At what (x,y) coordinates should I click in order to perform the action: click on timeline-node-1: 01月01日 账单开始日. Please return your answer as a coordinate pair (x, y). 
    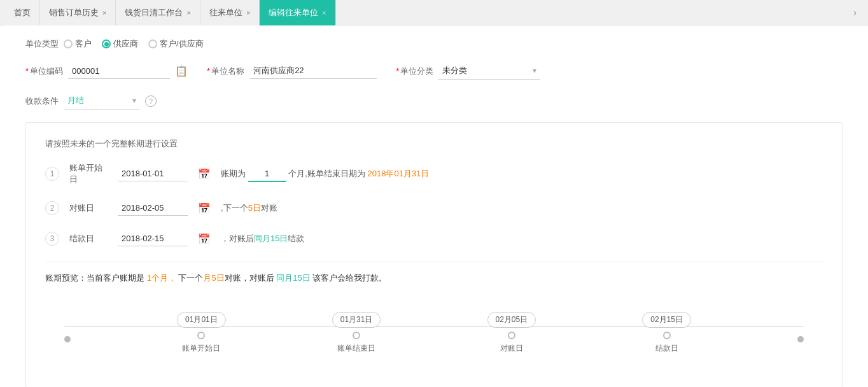
    Looking at the image, I should click on (201, 333).